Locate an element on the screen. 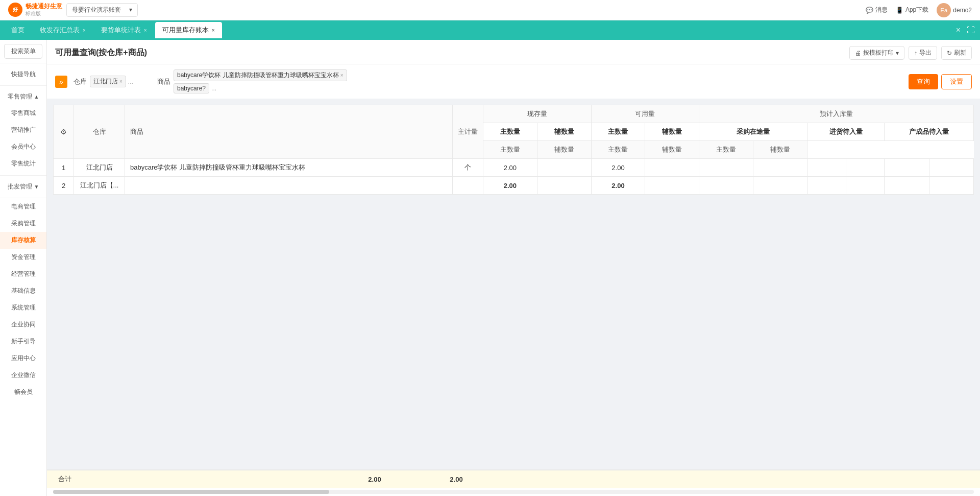 This screenshot has height=496, width=980. warehouse-tag-close: × is located at coordinates (121, 82).